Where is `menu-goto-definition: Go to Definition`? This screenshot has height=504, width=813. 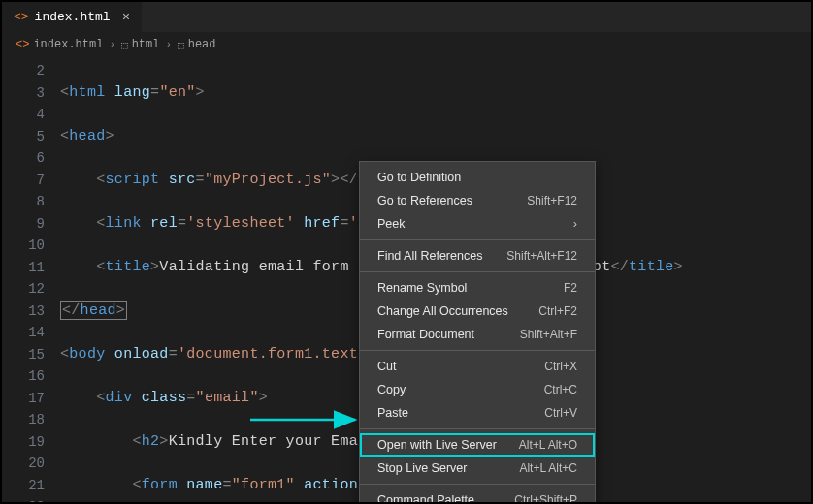
menu-goto-definition: Go to Definition is located at coordinates (477, 177).